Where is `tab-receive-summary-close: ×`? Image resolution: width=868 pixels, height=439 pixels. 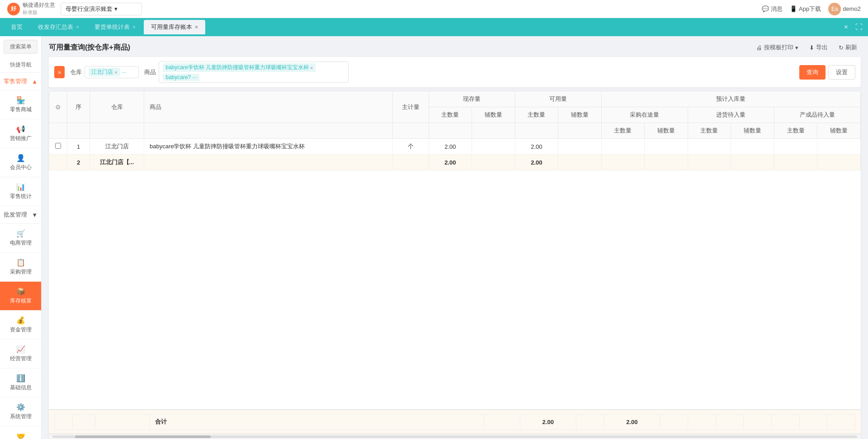
tab-receive-summary-close: × is located at coordinates (78, 27).